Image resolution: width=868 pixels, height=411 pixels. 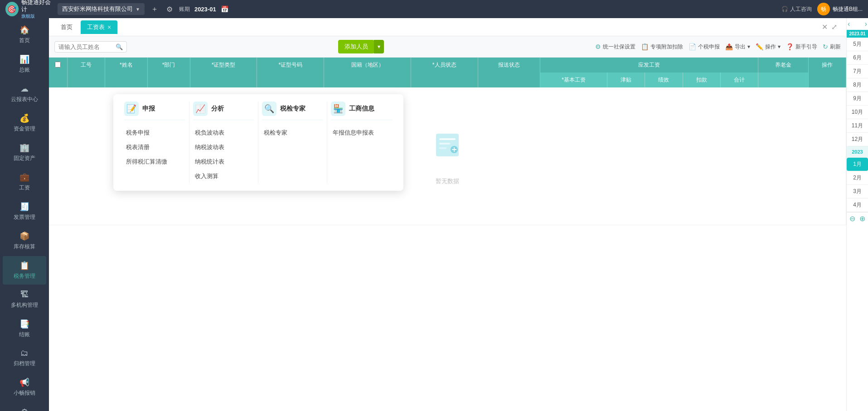 What do you see at coordinates (24, 382) in the screenshot?
I see `expense-icon: 📢` at bounding box center [24, 382].